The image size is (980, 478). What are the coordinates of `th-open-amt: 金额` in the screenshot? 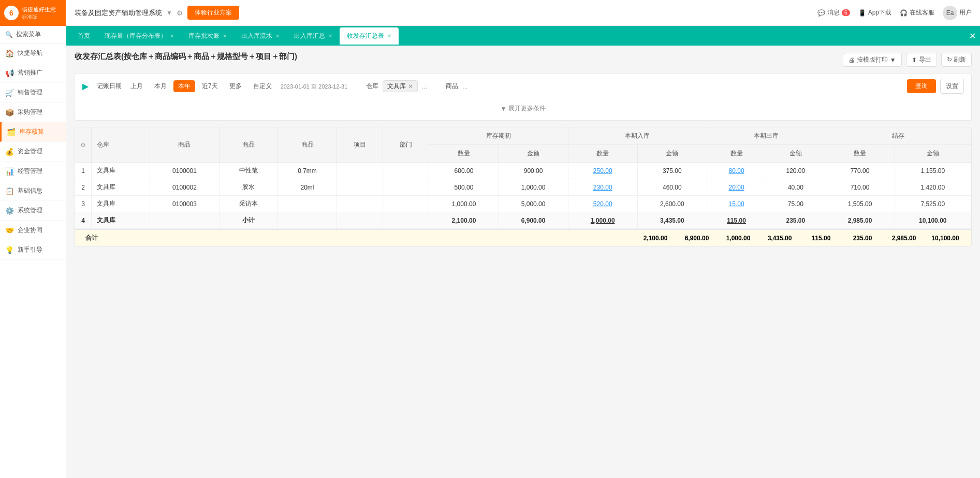 It's located at (533, 154).